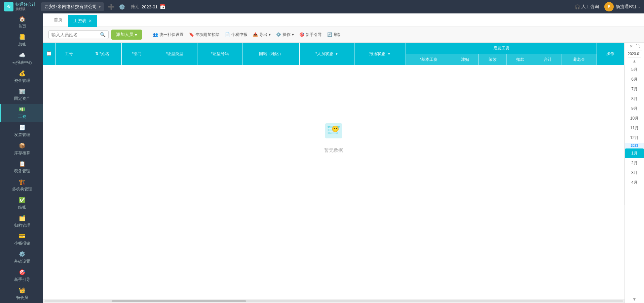 Image resolution: width=644 pixels, height=303 pixels. I want to click on month-item-6: 6月, so click(634, 79).